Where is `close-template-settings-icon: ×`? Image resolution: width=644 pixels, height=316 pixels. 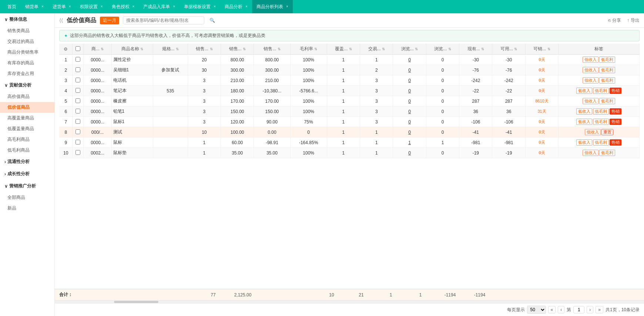 close-template-settings-icon: × is located at coordinates (215, 7).